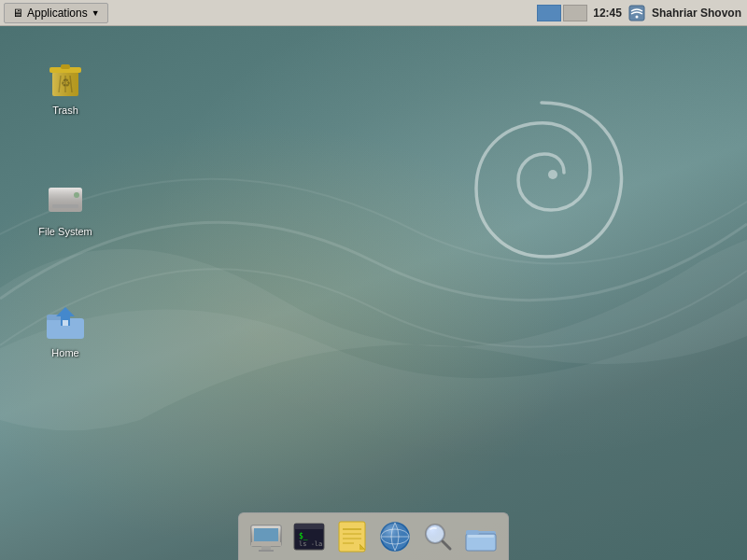 Image resolution: width=747 pixels, height=560 pixels. Describe the element at coordinates (374, 536) in the screenshot. I see `taskbar: $_ ls -la` at that location.